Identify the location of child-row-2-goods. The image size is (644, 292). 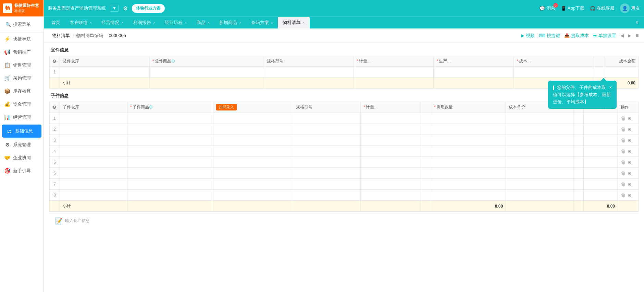
(170, 129).